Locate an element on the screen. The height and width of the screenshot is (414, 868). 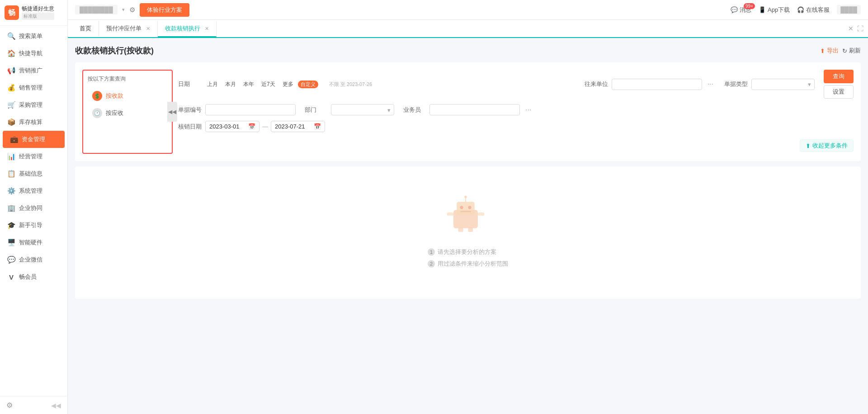
settings-icon: ⚙ is located at coordinates (9, 405).